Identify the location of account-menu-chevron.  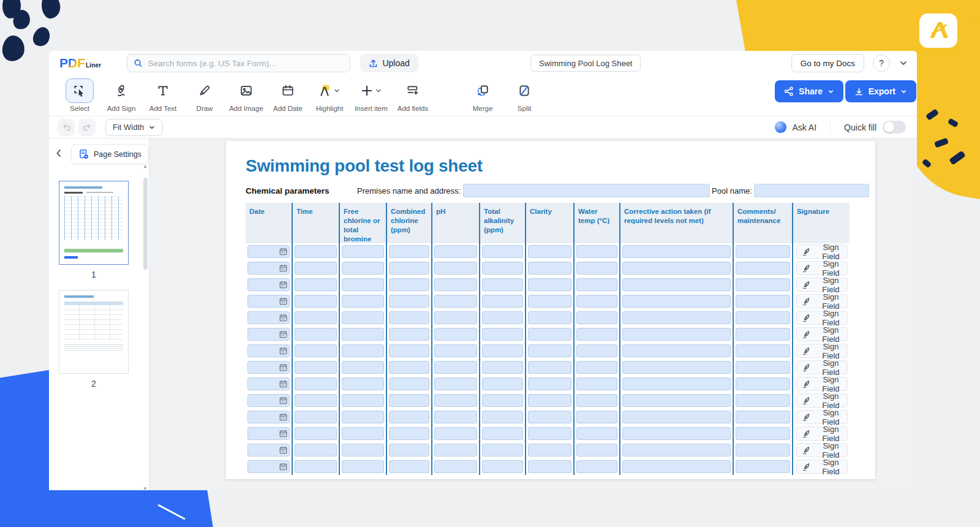
(903, 63).